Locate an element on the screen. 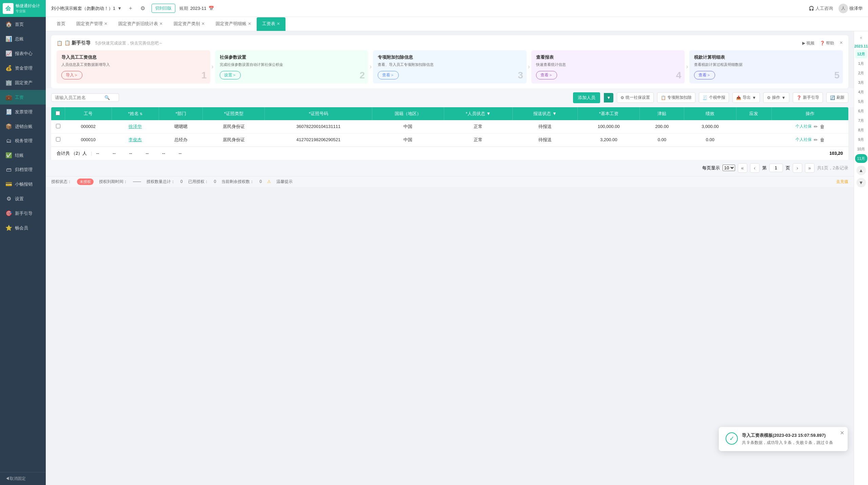 This screenshot has height=485, width=868. cal-month-5: 5月 is located at coordinates (861, 101).